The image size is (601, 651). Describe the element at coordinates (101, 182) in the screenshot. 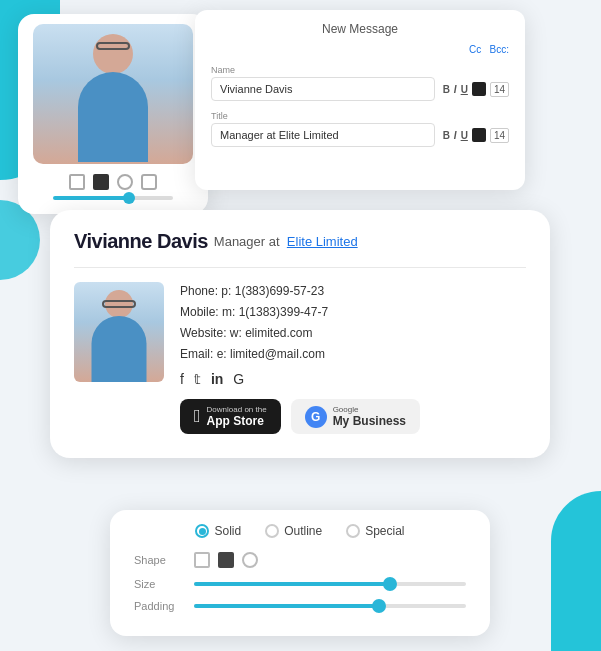

I see `shape-square-filled` at that location.